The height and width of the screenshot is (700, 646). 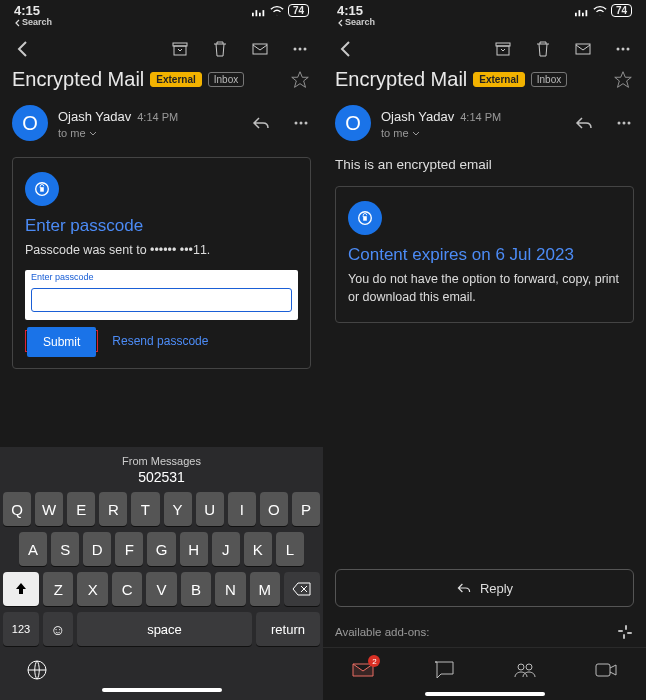 I want to click on key-i: I, so click(x=242, y=509).